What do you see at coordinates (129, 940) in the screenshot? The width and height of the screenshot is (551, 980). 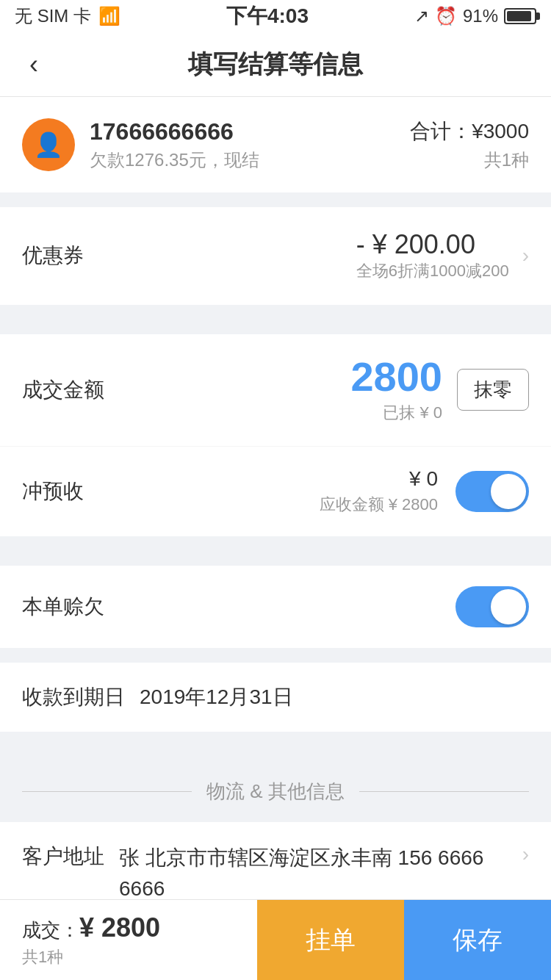 I see `bottom-info: 成交：¥ 2800 共1种` at bounding box center [129, 940].